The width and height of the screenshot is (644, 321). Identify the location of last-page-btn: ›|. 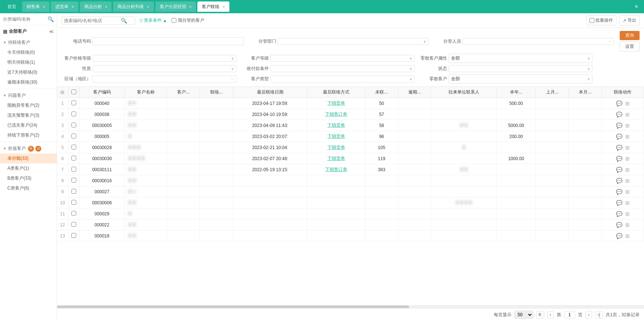
(599, 315).